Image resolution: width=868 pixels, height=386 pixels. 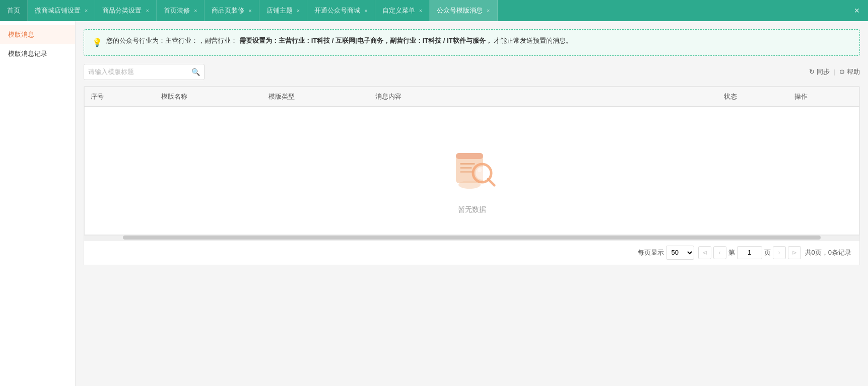 What do you see at coordinates (459, 11) in the screenshot?
I see `nav-tab-template-msg-label: 公众号模版消息` at bounding box center [459, 11].